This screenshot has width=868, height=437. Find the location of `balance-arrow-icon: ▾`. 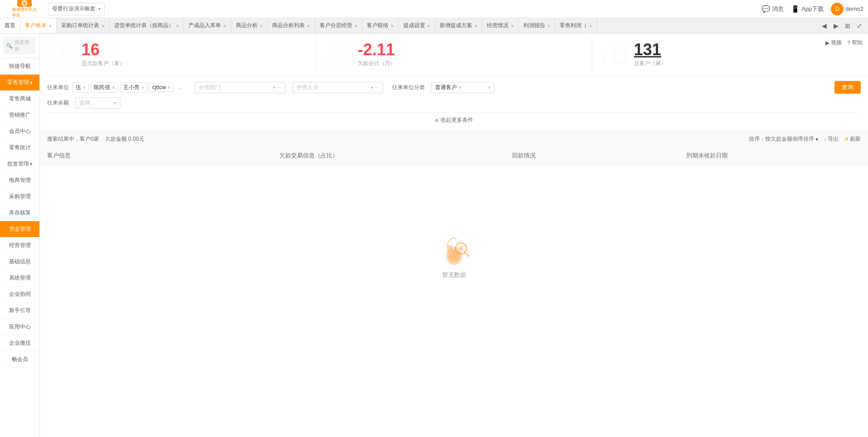

balance-arrow-icon: ▾ is located at coordinates (115, 103).